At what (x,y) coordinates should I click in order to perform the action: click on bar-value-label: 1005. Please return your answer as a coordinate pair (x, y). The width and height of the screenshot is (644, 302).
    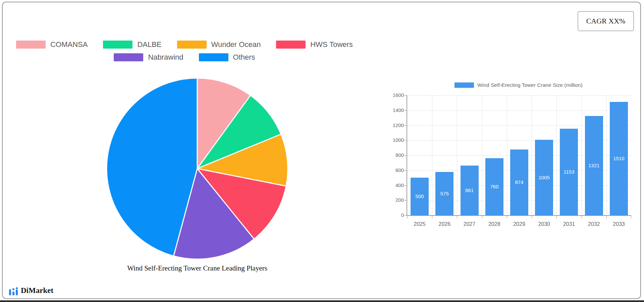
    Looking at the image, I should click on (544, 178).